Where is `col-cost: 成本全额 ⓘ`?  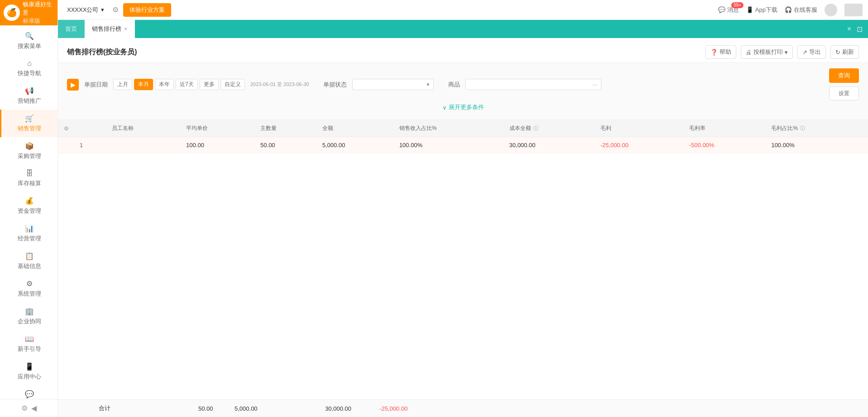
col-cost: 成本全额 ⓘ is located at coordinates (550, 129).